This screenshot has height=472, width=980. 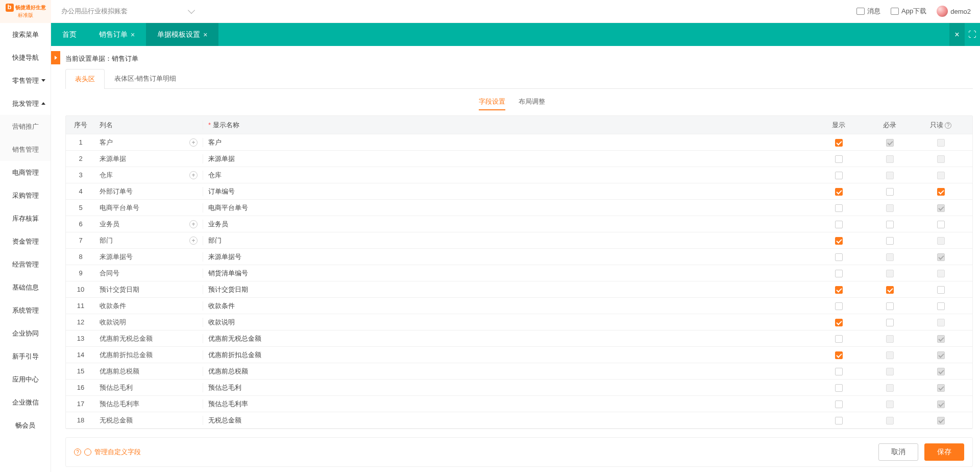 What do you see at coordinates (909, 11) in the screenshot?
I see `app-download-link: App下载` at bounding box center [909, 11].